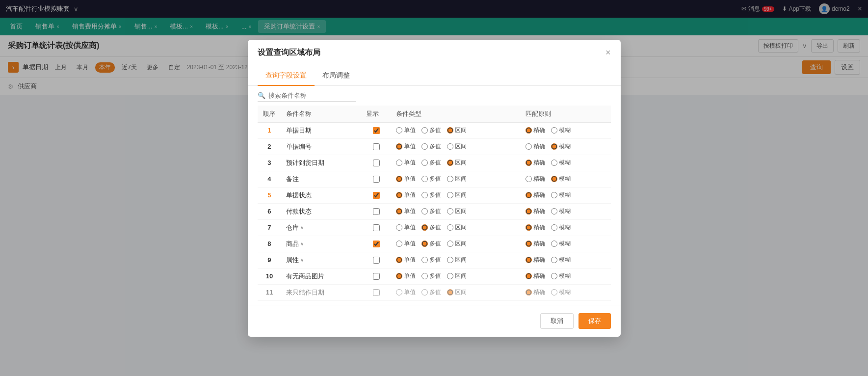 The width and height of the screenshot is (868, 376). Describe the element at coordinates (434, 76) in the screenshot. I see `modal-tabs: 查询字段设置 布局调整` at that location.